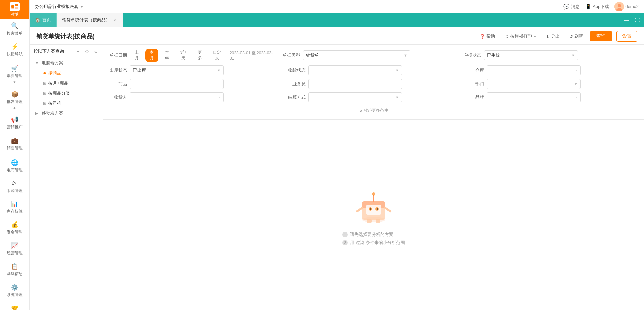 This screenshot has height=310, width=644. Describe the element at coordinates (200, 55) in the screenshot. I see `more-date-btn: 更多` at that location.